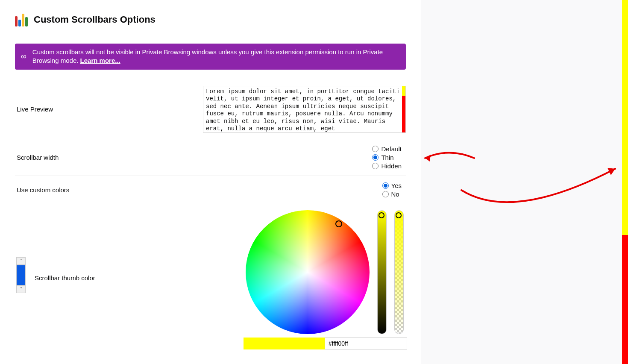 The height and width of the screenshot is (364, 628). I want to click on radio-colors-yes: Yes, so click(392, 185).